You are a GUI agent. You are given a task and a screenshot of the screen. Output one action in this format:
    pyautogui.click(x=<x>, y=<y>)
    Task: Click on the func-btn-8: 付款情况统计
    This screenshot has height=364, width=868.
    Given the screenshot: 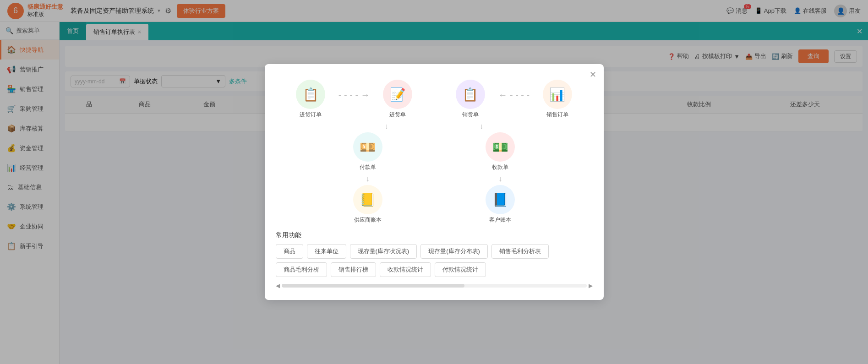 What is the action you would take?
    pyautogui.click(x=460, y=270)
    